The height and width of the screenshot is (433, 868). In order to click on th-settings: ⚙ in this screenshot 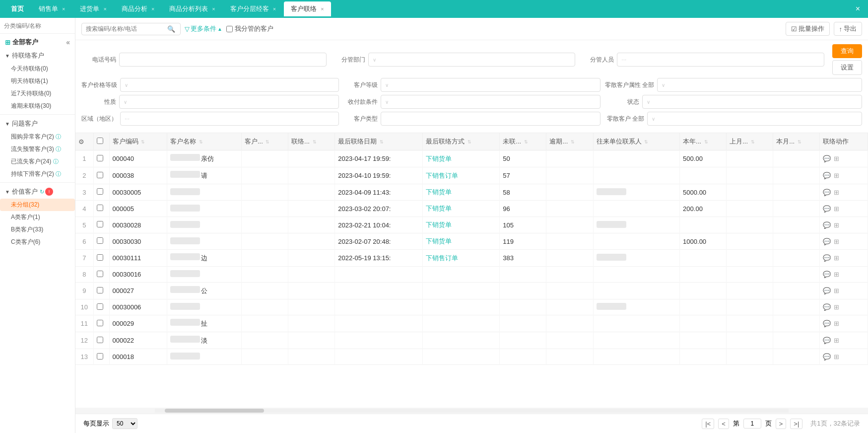, I will do `click(84, 142)`.